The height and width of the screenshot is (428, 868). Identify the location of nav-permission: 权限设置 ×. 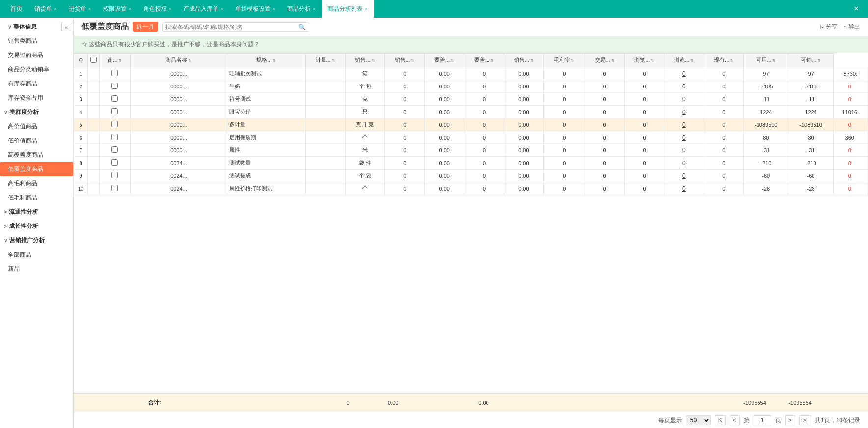
(117, 9).